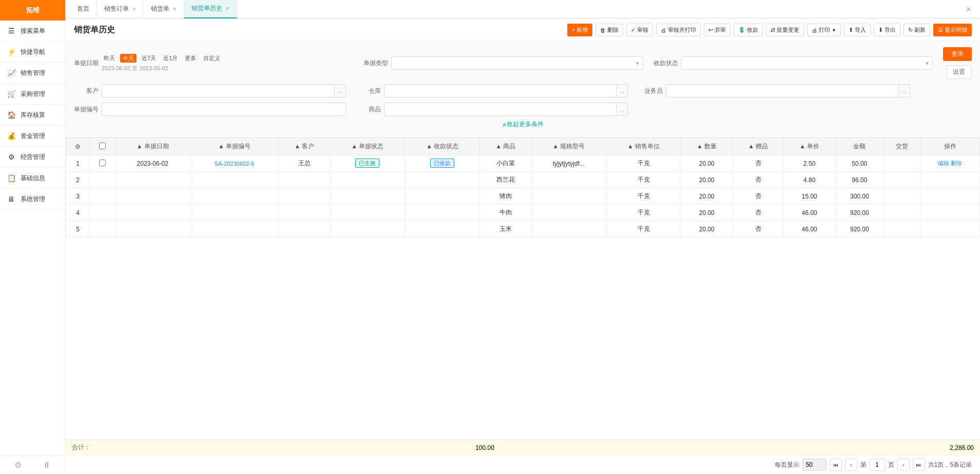  What do you see at coordinates (33, 136) in the screenshot?
I see `sidebar-item-fund-mgmt: 💰 资金管理` at bounding box center [33, 136].